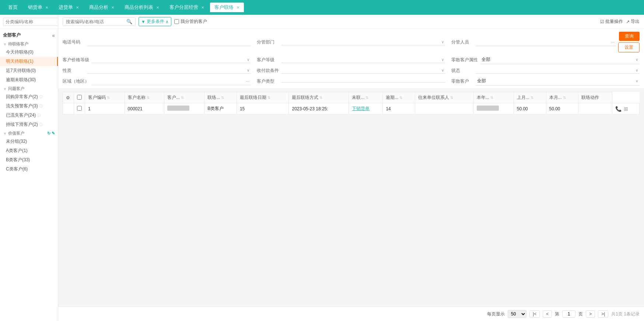 Image resolution: width=644 pixels, height=321 pixels. I want to click on nav-customer-contact: 客户联络 ✕, so click(227, 7).